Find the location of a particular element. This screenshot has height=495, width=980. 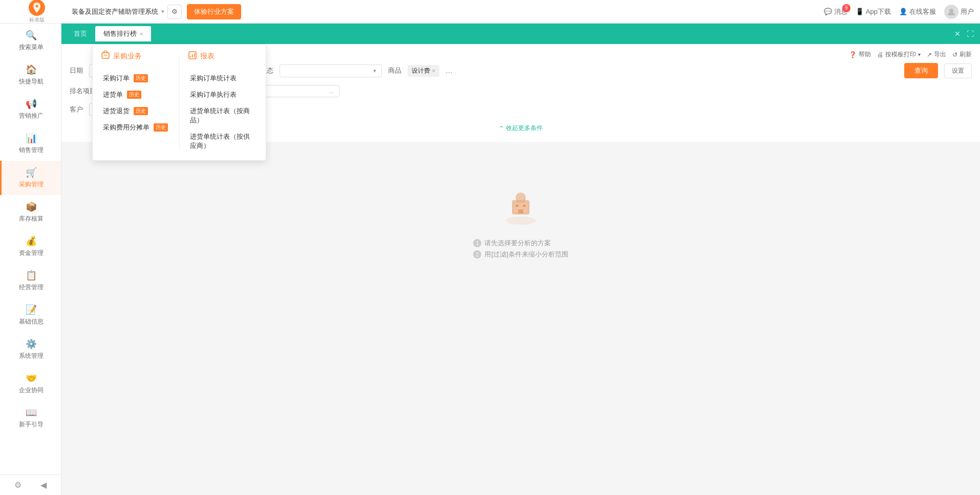

tab-home: 首页 is located at coordinates (80, 34).